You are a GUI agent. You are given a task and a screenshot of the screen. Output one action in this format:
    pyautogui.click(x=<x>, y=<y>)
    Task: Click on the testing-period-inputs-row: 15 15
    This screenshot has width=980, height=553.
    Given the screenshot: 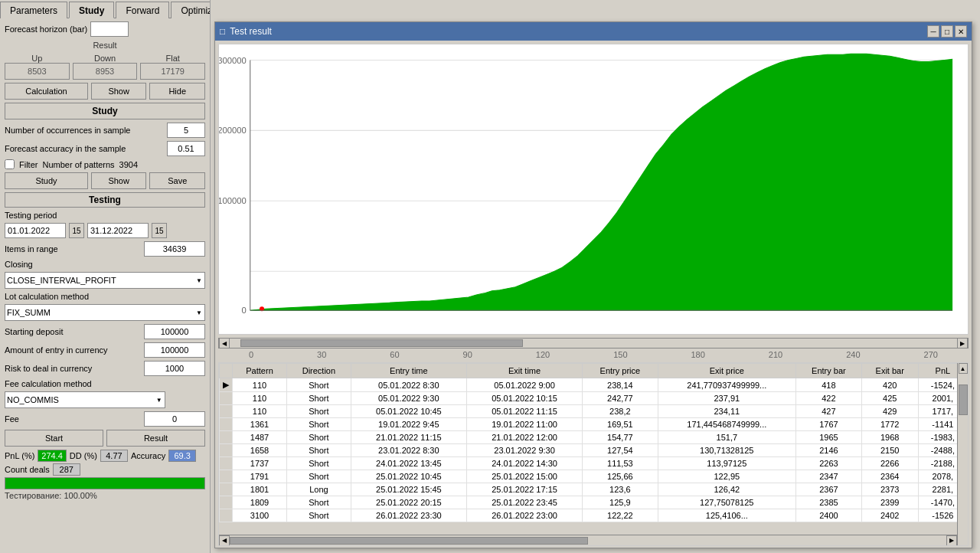 What is the action you would take?
    pyautogui.click(x=105, y=231)
    